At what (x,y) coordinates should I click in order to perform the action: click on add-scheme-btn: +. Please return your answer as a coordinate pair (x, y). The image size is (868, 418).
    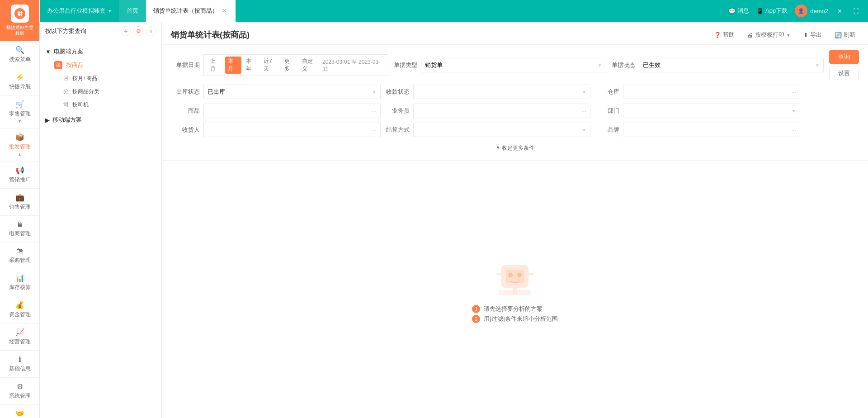
    Looking at the image, I should click on (126, 31).